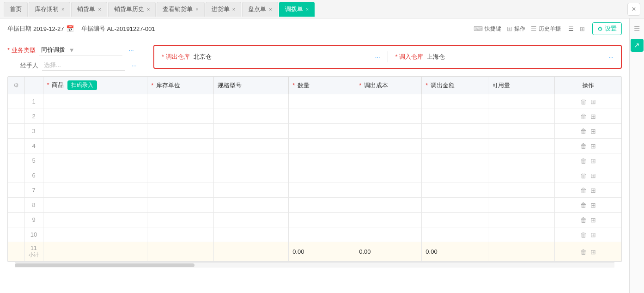 The height and width of the screenshot is (293, 644). What do you see at coordinates (104, 265) in the screenshot?
I see `scrollbar-thumb` at bounding box center [104, 265].